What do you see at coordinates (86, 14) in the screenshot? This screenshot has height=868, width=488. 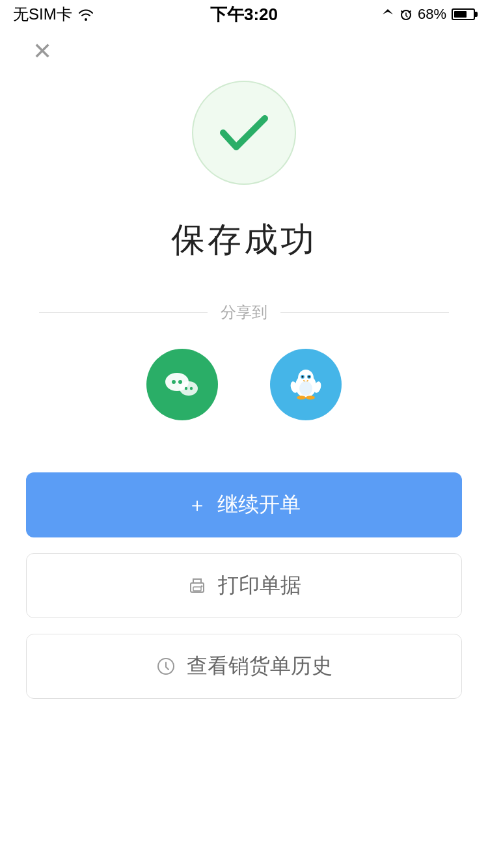 I see `wifi-icon` at bounding box center [86, 14].